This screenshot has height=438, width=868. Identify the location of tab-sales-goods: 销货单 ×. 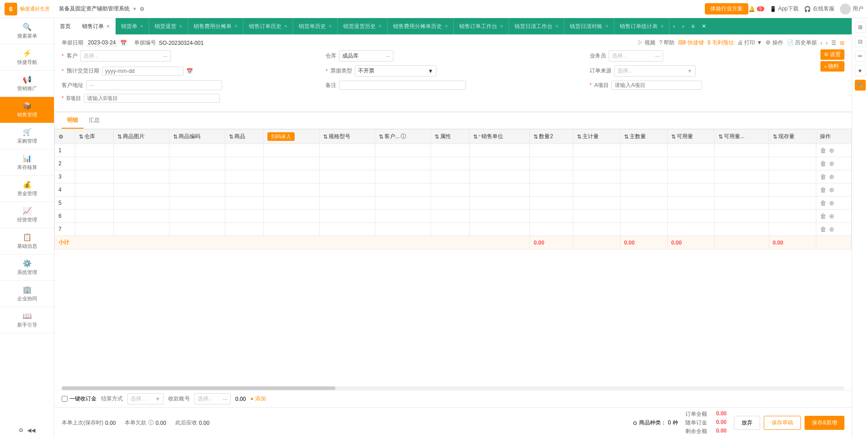
(132, 26).